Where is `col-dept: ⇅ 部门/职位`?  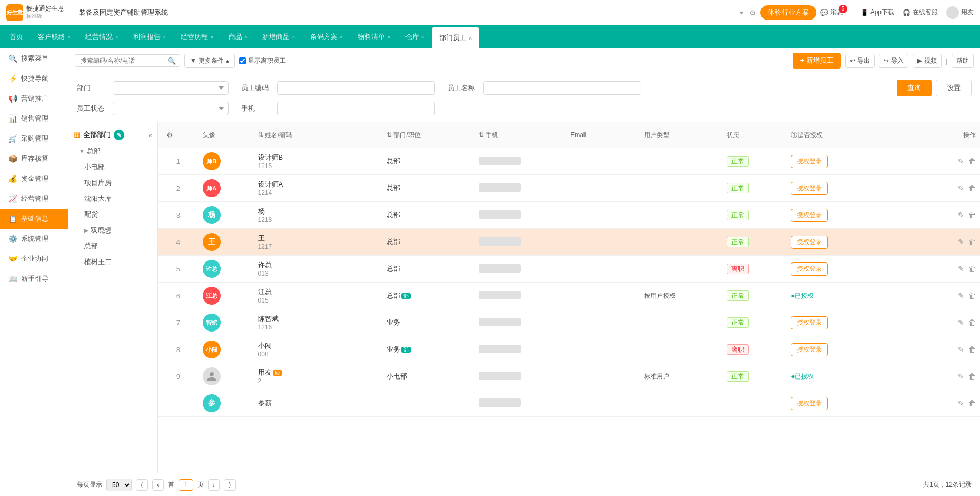
col-dept: ⇅ 部门/职位 is located at coordinates (429, 135).